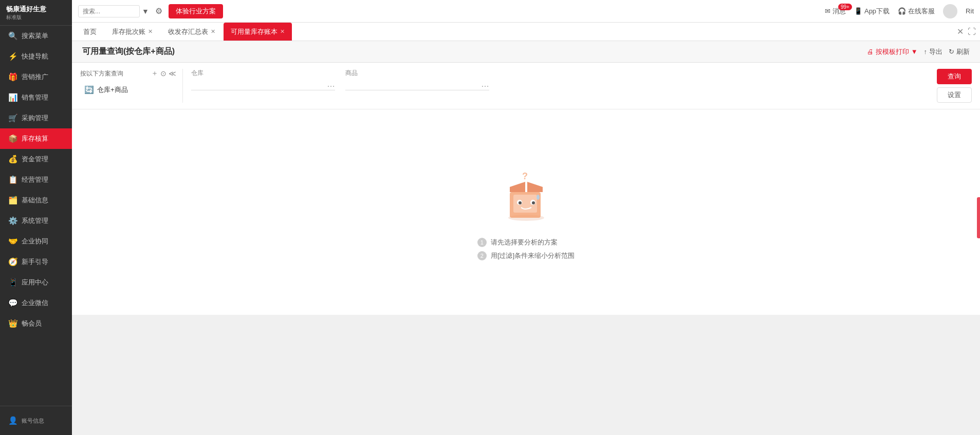 This screenshot has height=435, width=980. Describe the element at coordinates (970, 11) in the screenshot. I see `username-label: Rit` at that location.